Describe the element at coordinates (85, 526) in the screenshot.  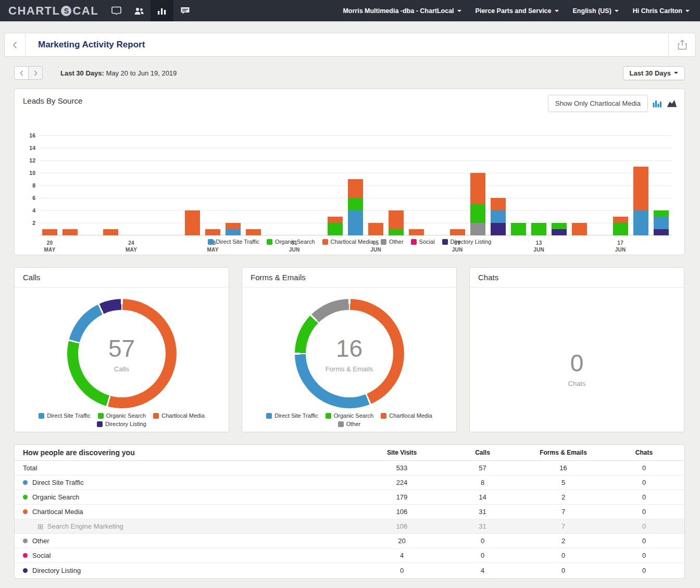
I see `row-label-text: Search Engine Marketing` at that location.